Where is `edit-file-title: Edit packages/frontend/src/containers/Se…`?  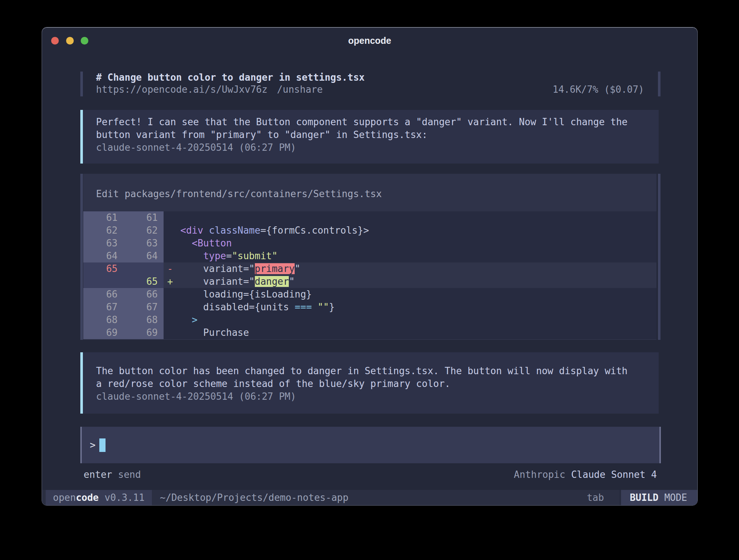 edit-file-title: Edit packages/frontend/src/containers/Se… is located at coordinates (370, 187).